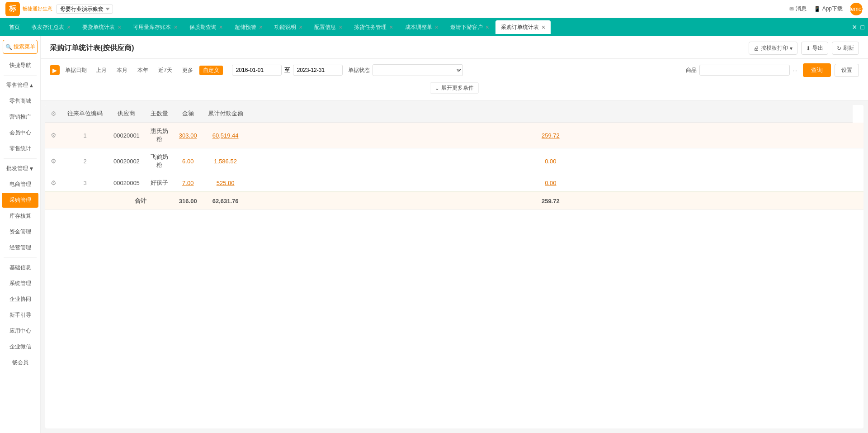 This screenshot has height=433, width=868. What do you see at coordinates (20, 85) in the screenshot?
I see `sidebar-item-lingShaoGuanLi: 零售管理 ▲` at bounding box center [20, 85].